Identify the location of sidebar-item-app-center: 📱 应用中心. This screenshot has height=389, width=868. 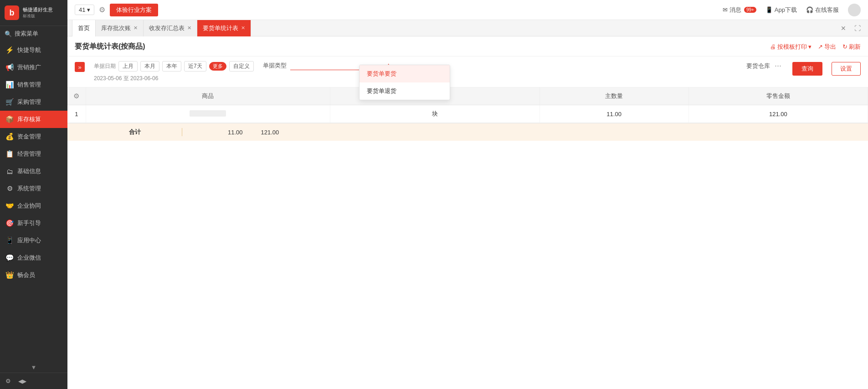
(34, 241).